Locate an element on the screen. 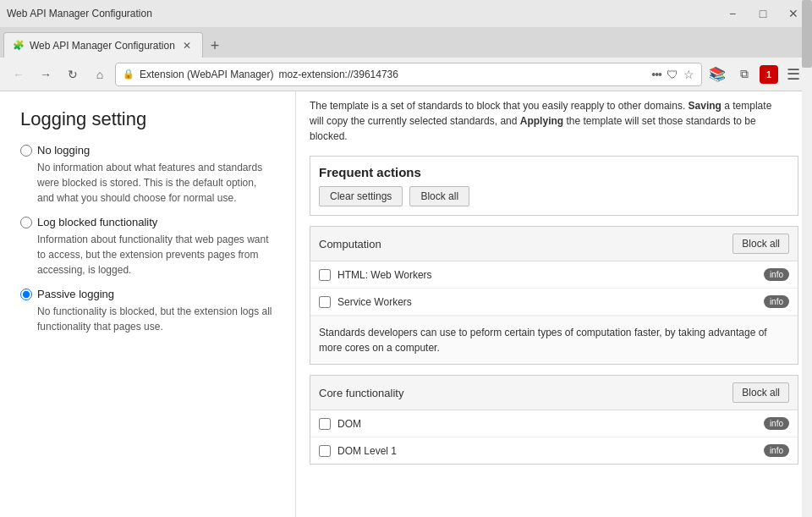 The width and height of the screenshot is (812, 517). core-functionality-section: Core functionality Block all DOM info DO… is located at coordinates (554, 420).